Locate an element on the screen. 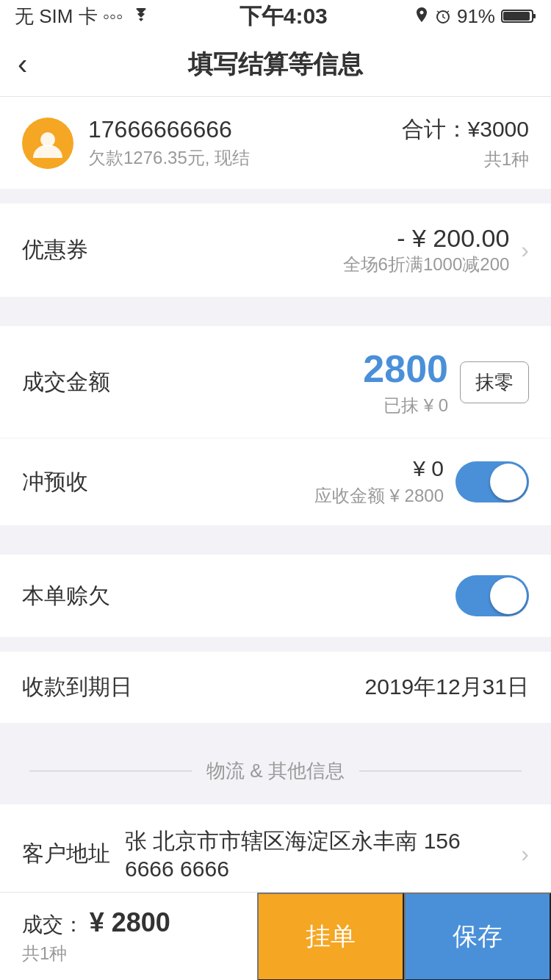 This screenshot has height=980, width=551. page-title: 填写结算等信息 is located at coordinates (276, 65).